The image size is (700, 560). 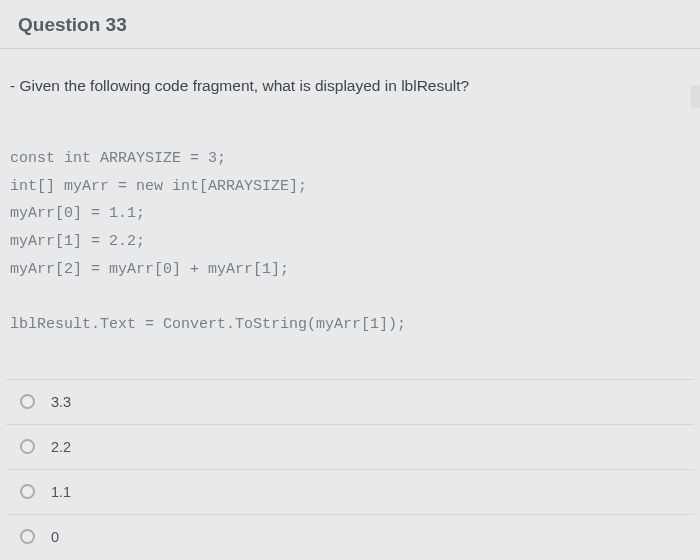 I want to click on question-header: Question 33, so click(x=350, y=24).